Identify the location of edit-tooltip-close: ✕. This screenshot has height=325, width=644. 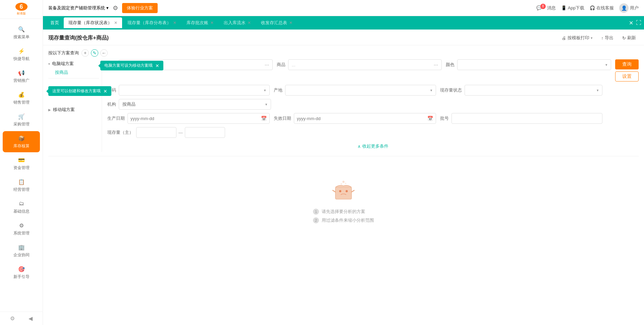
(105, 91).